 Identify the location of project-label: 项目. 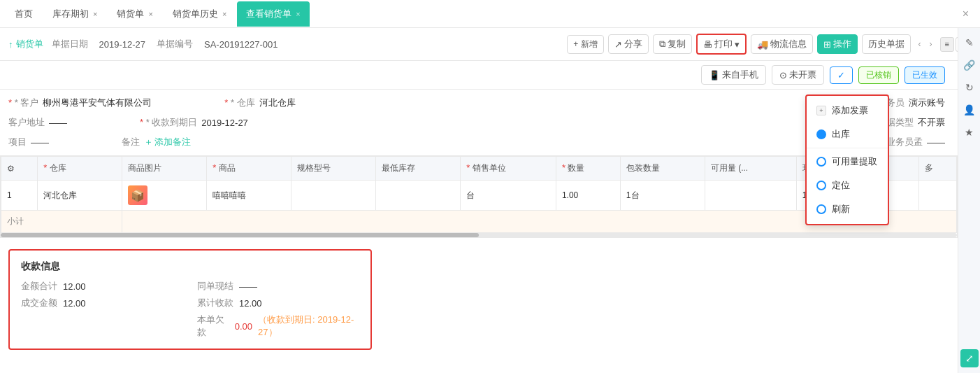
(17, 142).